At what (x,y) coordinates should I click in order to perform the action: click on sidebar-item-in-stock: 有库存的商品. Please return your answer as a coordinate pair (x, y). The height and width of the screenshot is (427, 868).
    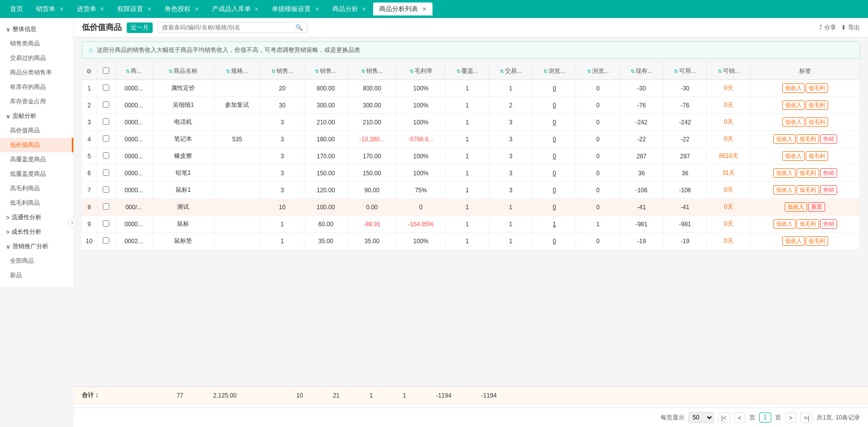
    Looking at the image, I should click on (37, 87).